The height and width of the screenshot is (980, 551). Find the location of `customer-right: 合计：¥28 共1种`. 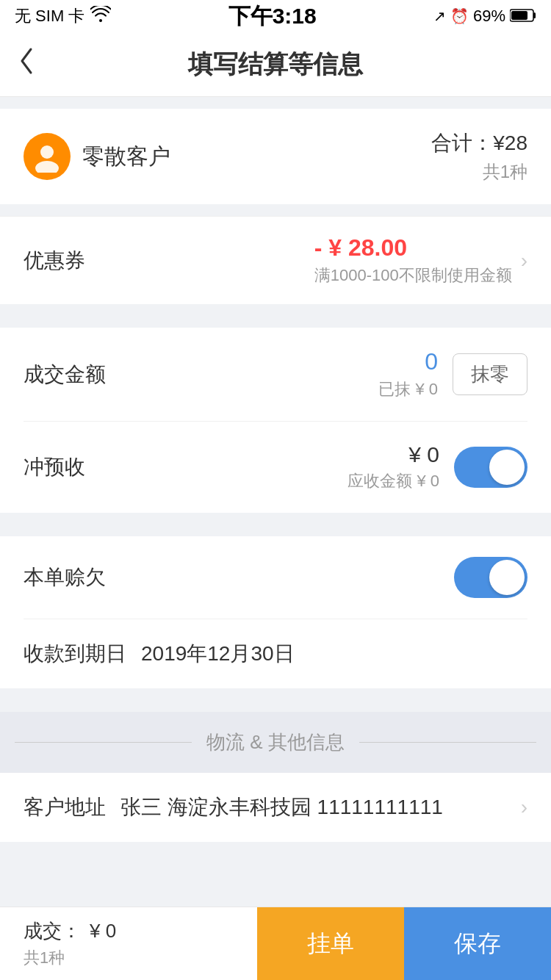

customer-right: 合计：¥28 共1种 is located at coordinates (479, 156).